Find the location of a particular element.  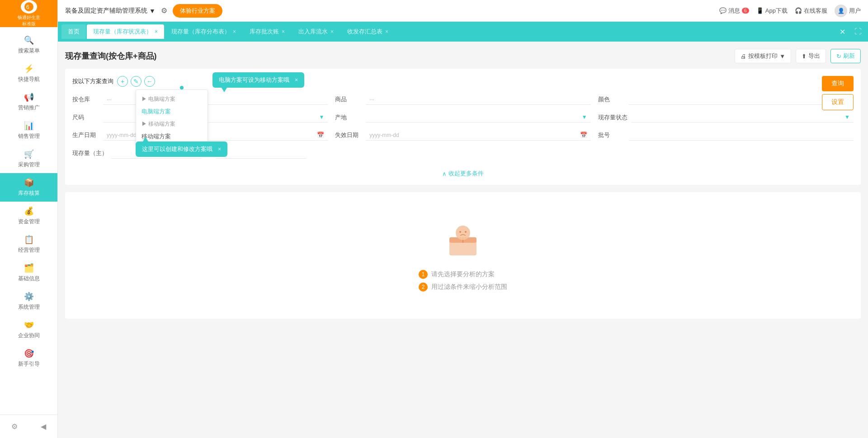

tip-text-2: 用过滤条件来缩小分析范围 is located at coordinates (469, 287).